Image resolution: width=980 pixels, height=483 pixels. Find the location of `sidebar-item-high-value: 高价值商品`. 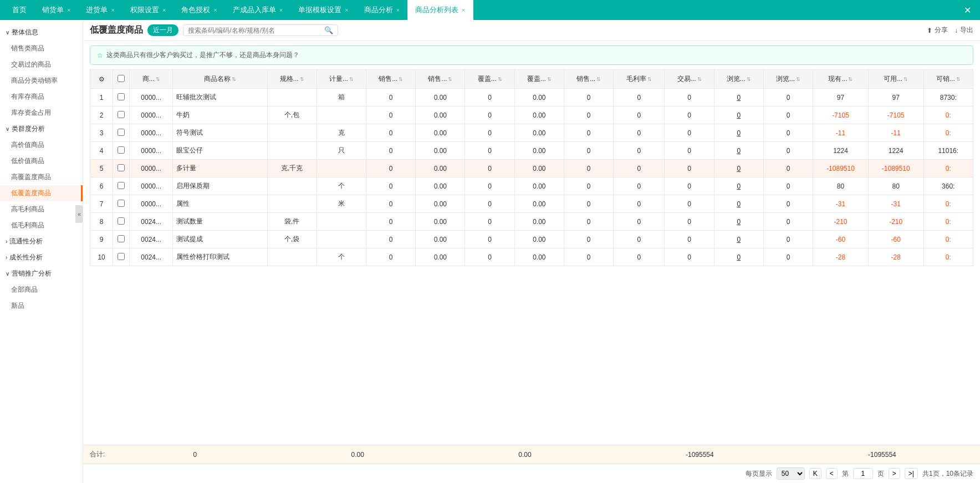

sidebar-item-high-value: 高价值商品 is located at coordinates (41, 145).